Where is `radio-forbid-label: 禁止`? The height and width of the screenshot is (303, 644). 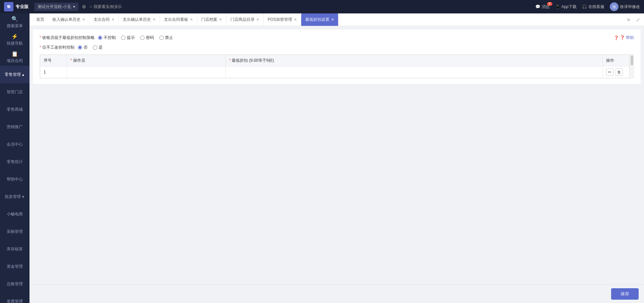
radio-forbid-label: 禁止 is located at coordinates (169, 38).